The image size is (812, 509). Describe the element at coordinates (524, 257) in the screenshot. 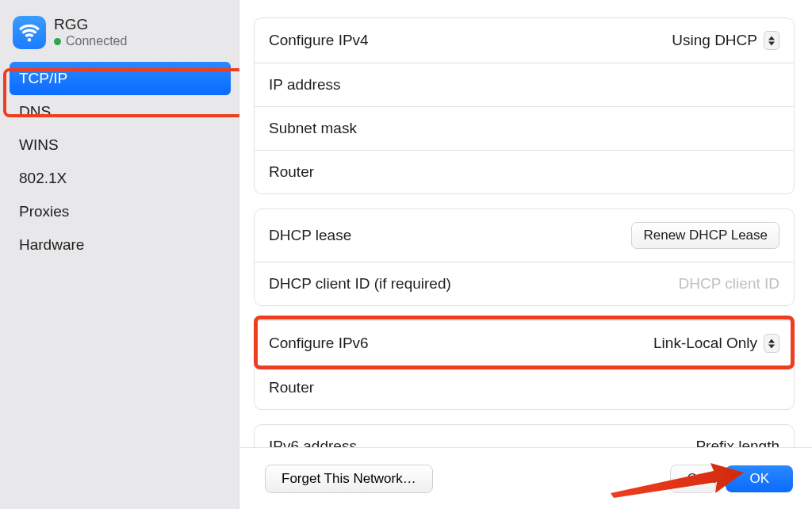

I see `card-dhcp: DHCP lease Renew DHCP Lease DHCP client …` at that location.